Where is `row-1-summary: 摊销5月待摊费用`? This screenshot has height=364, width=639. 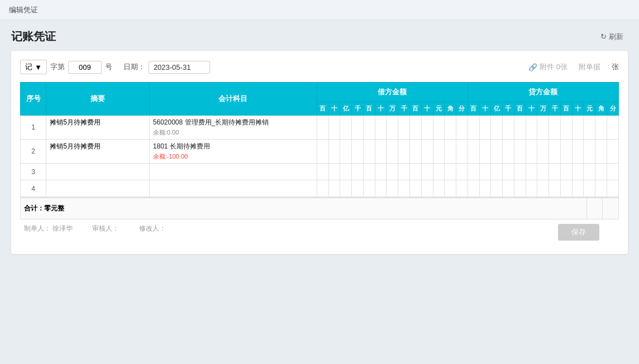
row-1-summary: 摊销5月待摊费用 is located at coordinates (98, 152).